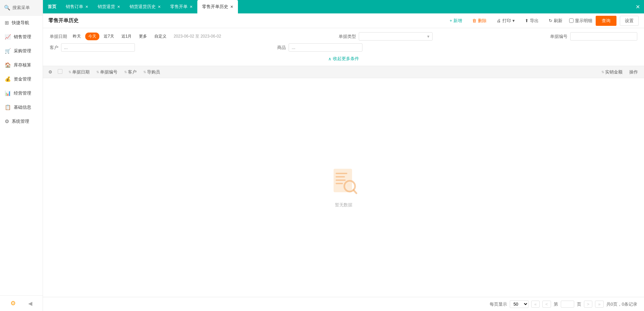 This screenshot has height=311, width=644. What do you see at coordinates (606, 21) in the screenshot?
I see `query-button: 查询` at bounding box center [606, 21].